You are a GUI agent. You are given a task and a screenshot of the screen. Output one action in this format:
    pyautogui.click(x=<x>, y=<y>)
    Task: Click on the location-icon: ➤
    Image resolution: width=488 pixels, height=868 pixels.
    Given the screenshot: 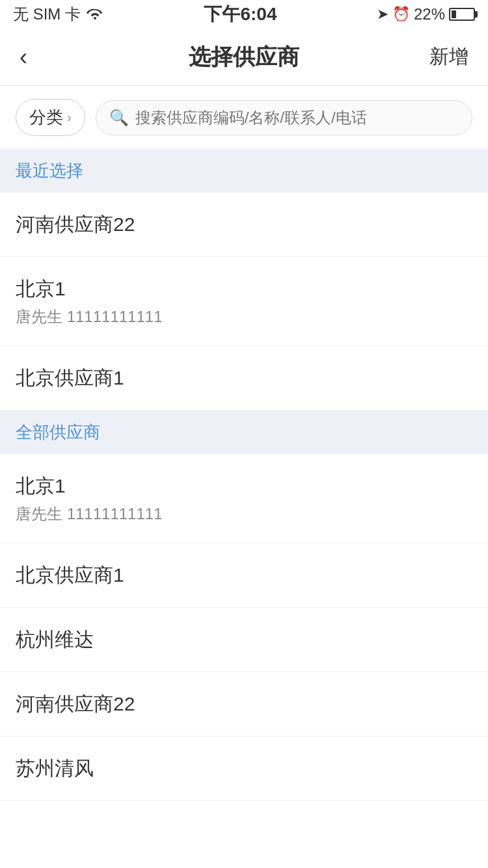 What is the action you would take?
    pyautogui.click(x=383, y=14)
    